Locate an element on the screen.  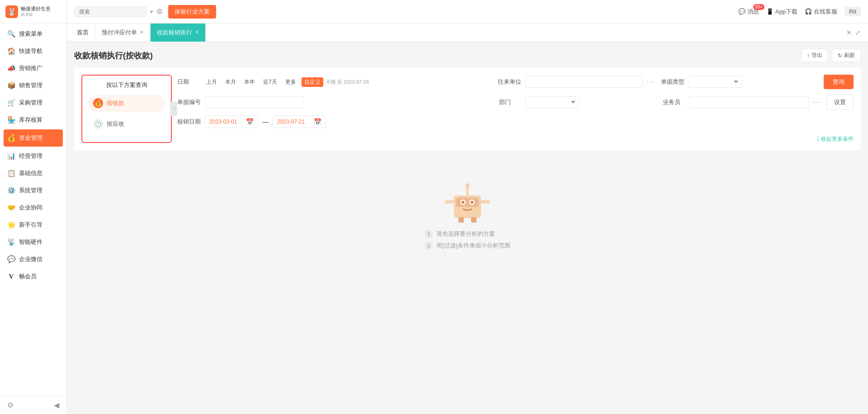
sidebar-item-label: 资金管理 is located at coordinates (31, 138).